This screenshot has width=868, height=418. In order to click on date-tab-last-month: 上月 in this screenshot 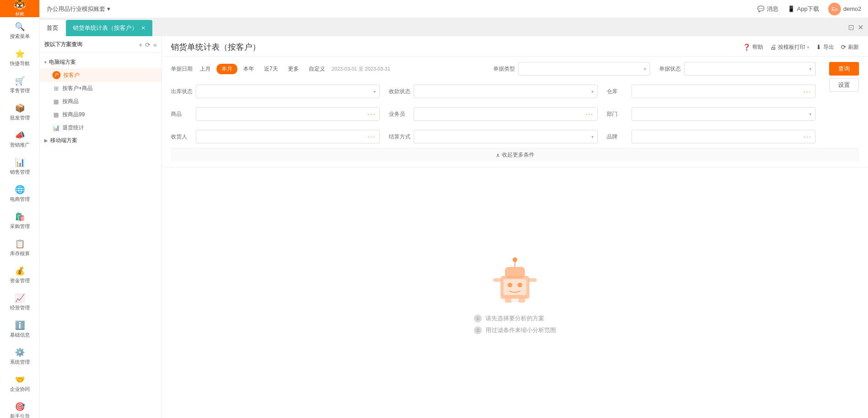, I will do `click(205, 69)`.